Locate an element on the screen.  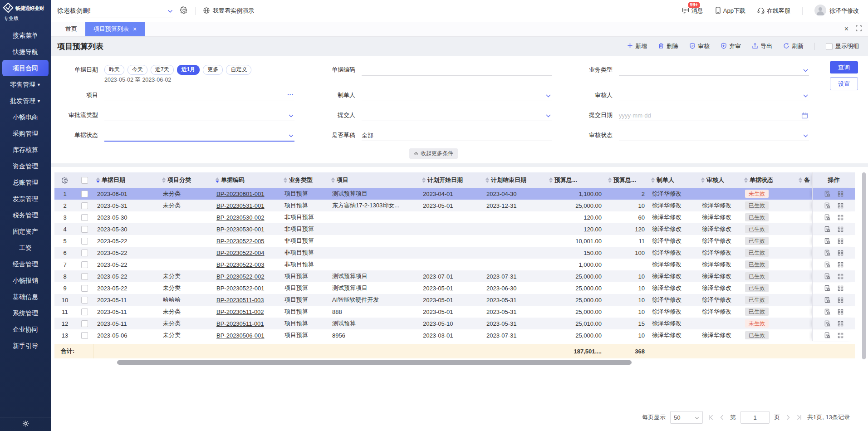
fullscreen-icon is located at coordinates (858, 29).